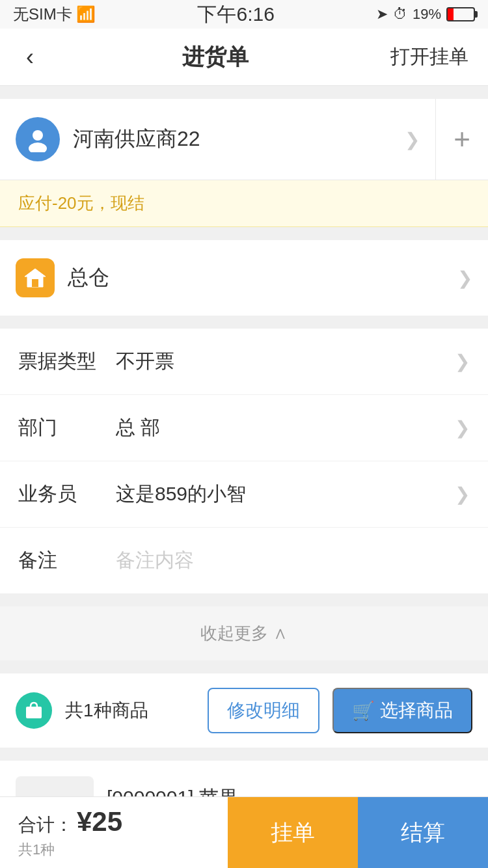  What do you see at coordinates (114, 833) in the screenshot?
I see `total-section: 合计： ¥25 共1种` at bounding box center [114, 833].